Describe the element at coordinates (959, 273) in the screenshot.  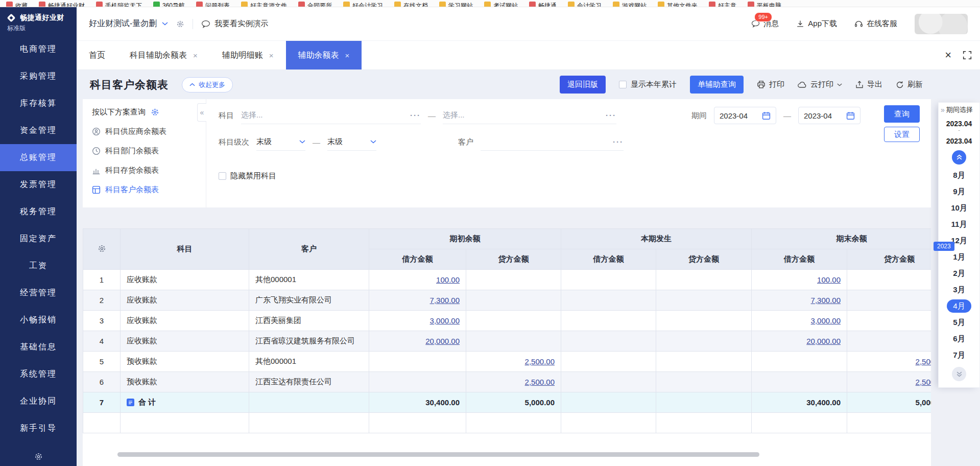
I see `month-item: 2月` at that location.